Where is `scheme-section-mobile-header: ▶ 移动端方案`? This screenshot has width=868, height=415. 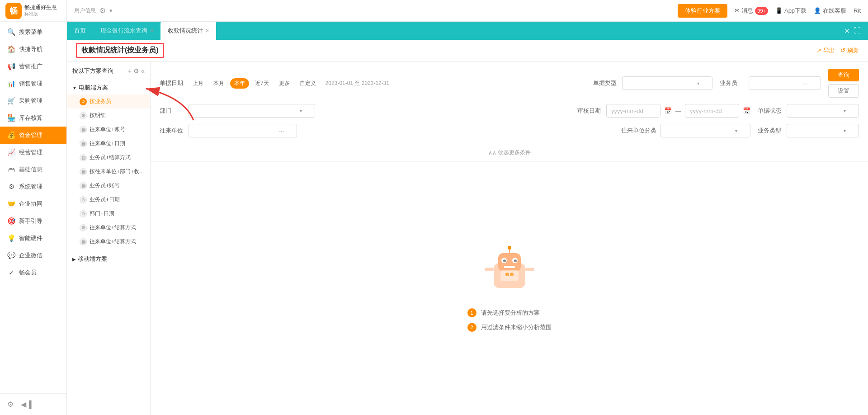
scheme-section-mobile-header: ▶ 移动端方案 is located at coordinates (108, 259).